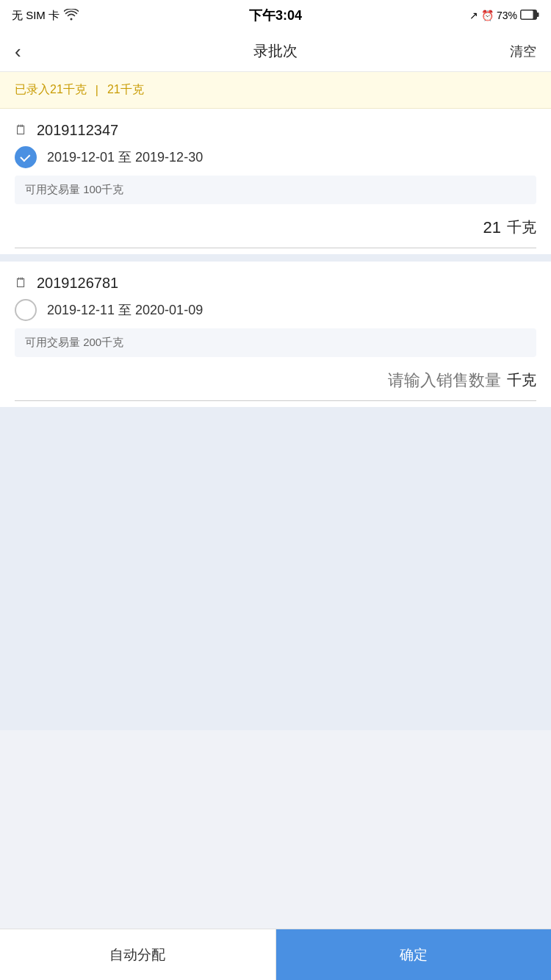 Image resolution: width=551 pixels, height=980 pixels. I want to click on batch-1-quantity-row: 千克, so click(276, 229).